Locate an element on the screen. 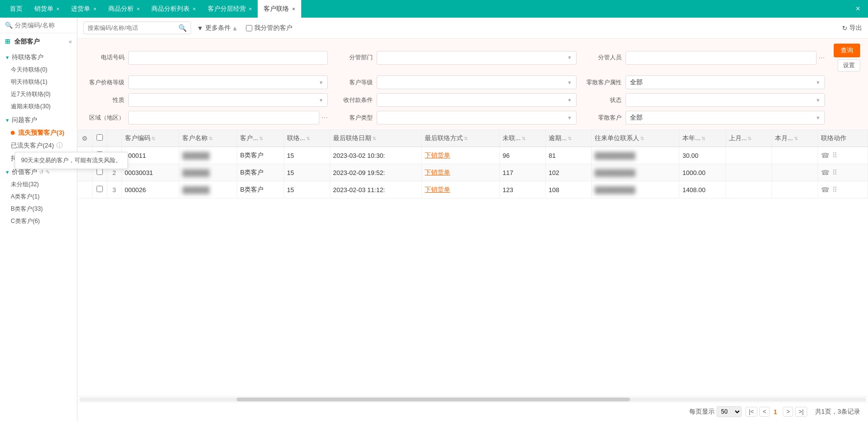  col-header-last-contact-date: 最后联络日期 ⇅ is located at coordinates (375, 138).